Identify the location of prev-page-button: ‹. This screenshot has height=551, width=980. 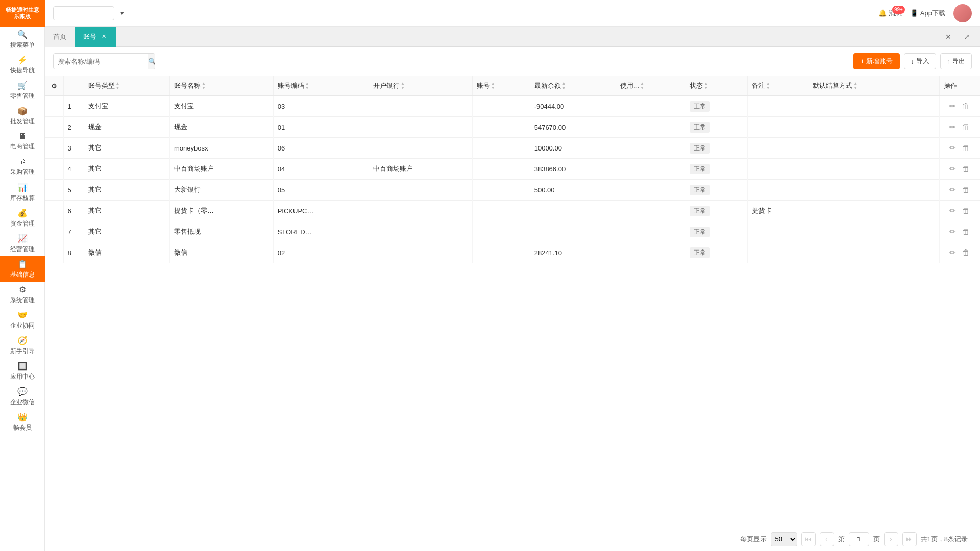
(827, 539).